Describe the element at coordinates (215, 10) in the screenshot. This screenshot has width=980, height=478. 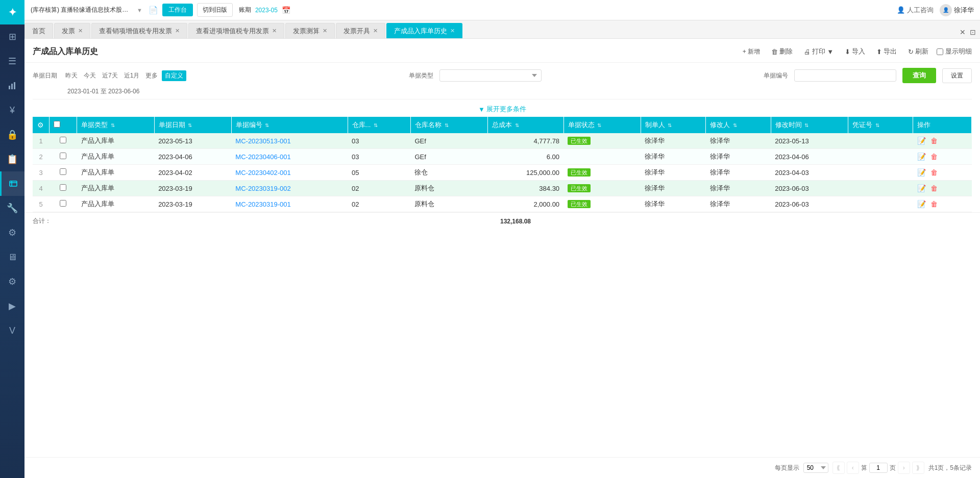
I see `back-old-button: 切到旧版` at that location.